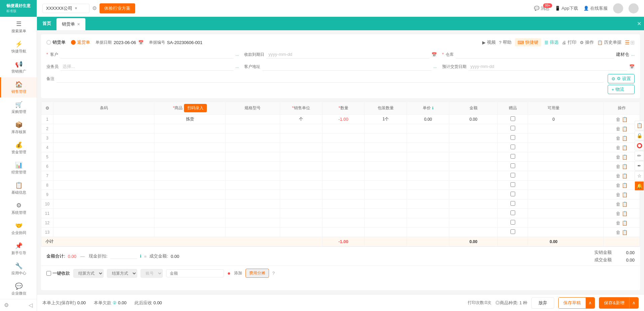  What do you see at coordinates (348, 54) in the screenshot?
I see `due-date-input` at bounding box center [348, 54].